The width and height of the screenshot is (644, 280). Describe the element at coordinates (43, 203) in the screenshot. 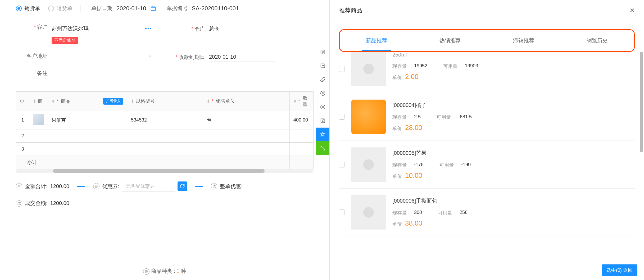

I see `deal-amount: 成 成交金额: 1200.00` at that location.